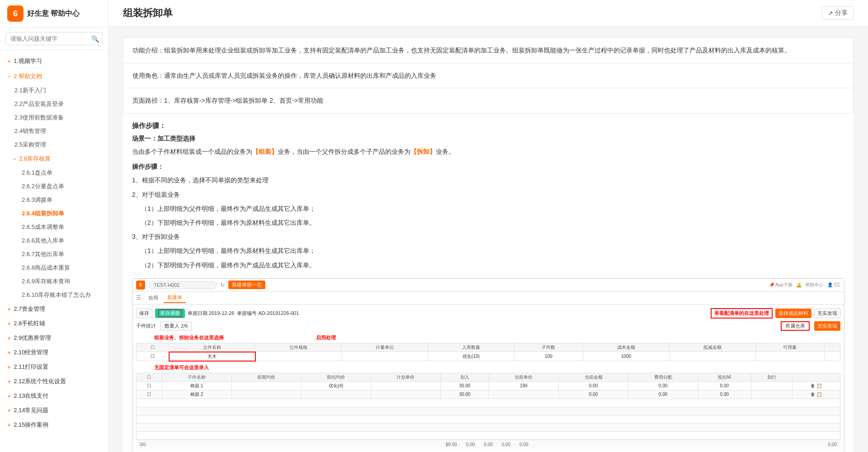 The height and width of the screenshot is (452, 868). I want to click on ss-footer-pages: 0/0, so click(143, 444).